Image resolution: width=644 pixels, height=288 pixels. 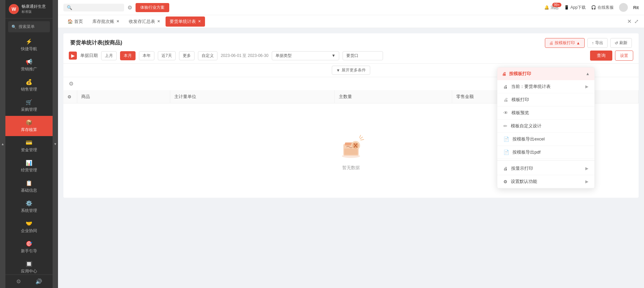 What do you see at coordinates (29, 49) in the screenshot?
I see `sidebar-item-label: 快捷导航` at bounding box center [29, 49].